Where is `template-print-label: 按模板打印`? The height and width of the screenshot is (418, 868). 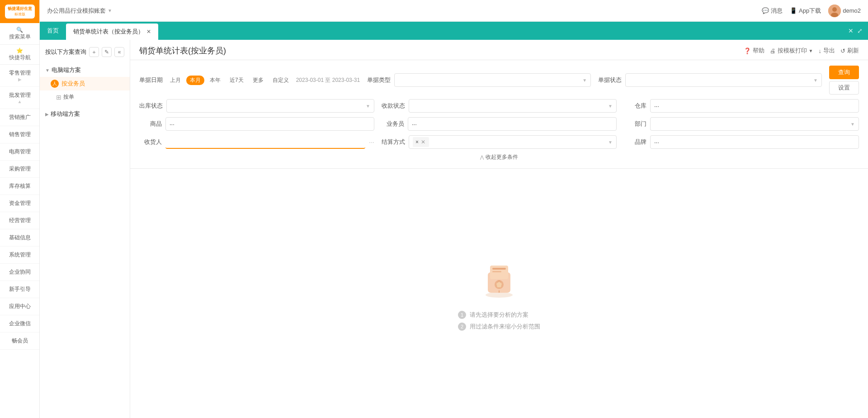
template-print-label: 按模板打印 is located at coordinates (792, 51).